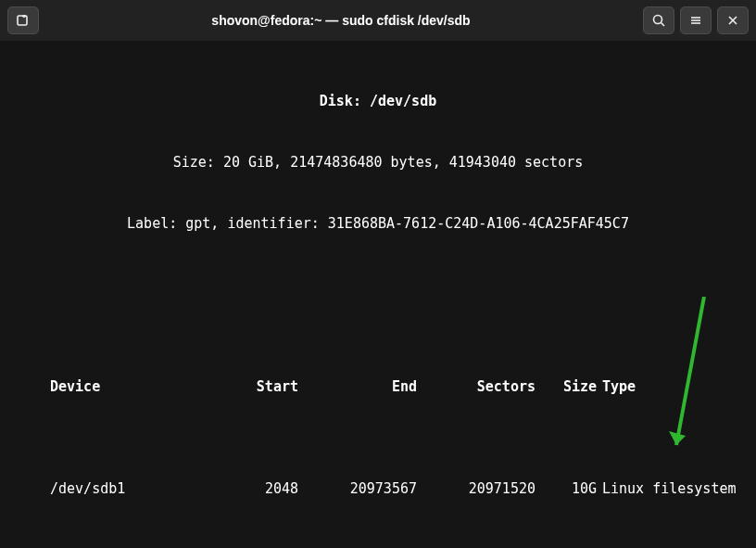  Describe the element at coordinates (341, 20) in the screenshot. I see `window-title: shovon@fedora:~ — sudo cfdisk /dev/sdb` at that location.